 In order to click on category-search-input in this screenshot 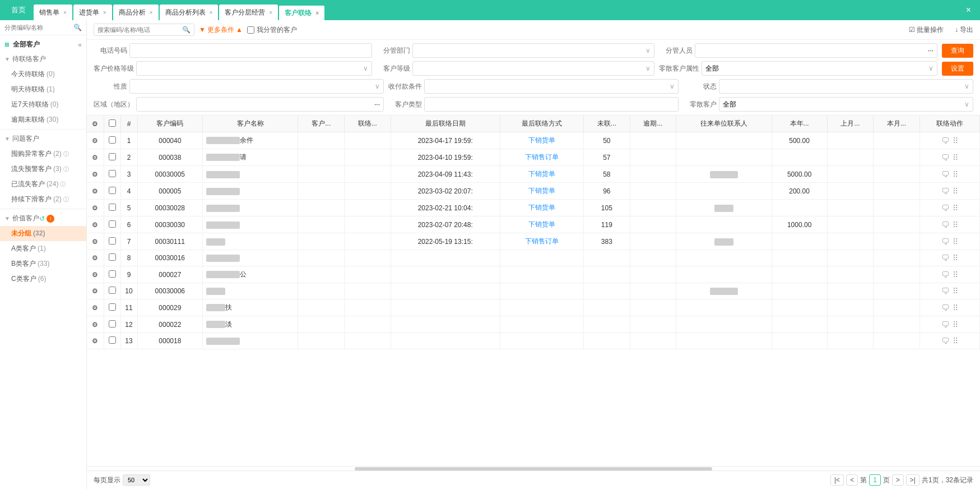, I will do `click(39, 27)`.